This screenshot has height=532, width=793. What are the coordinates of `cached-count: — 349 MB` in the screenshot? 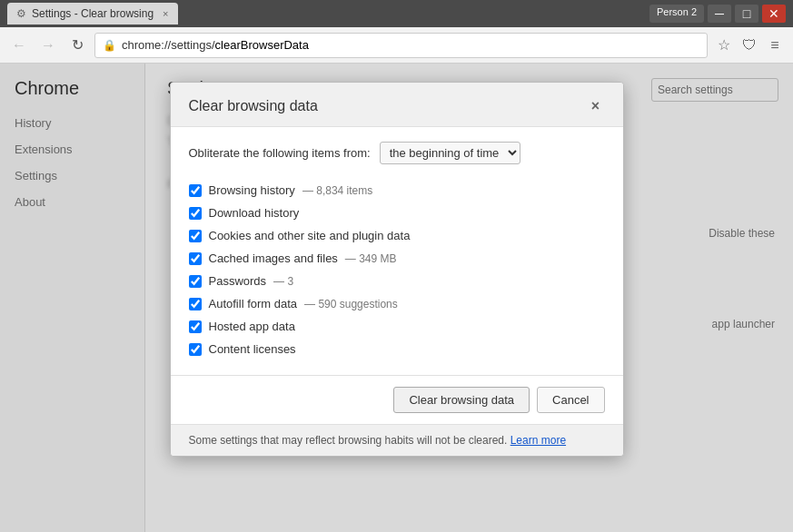 It's located at (371, 259).